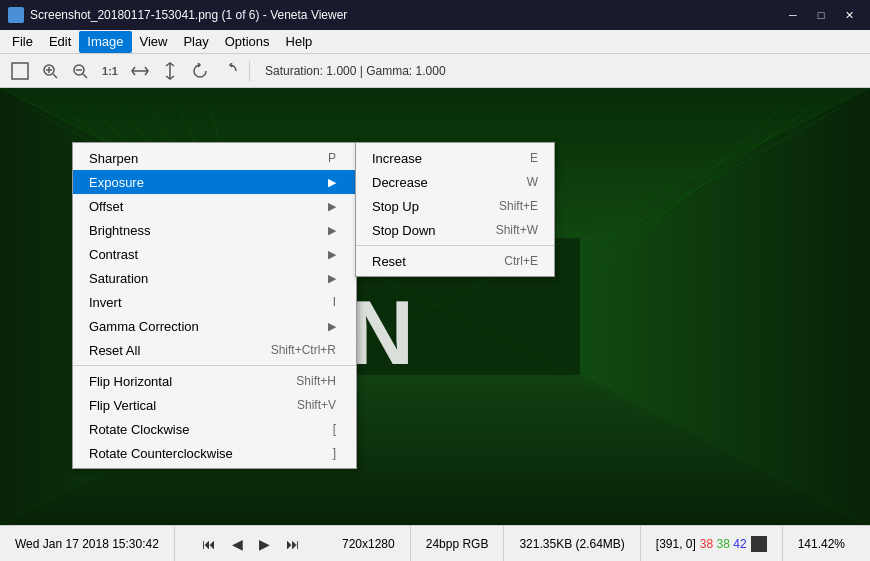  What do you see at coordinates (214, 302) in the screenshot?
I see `menu-item-invert: Invert I` at bounding box center [214, 302].